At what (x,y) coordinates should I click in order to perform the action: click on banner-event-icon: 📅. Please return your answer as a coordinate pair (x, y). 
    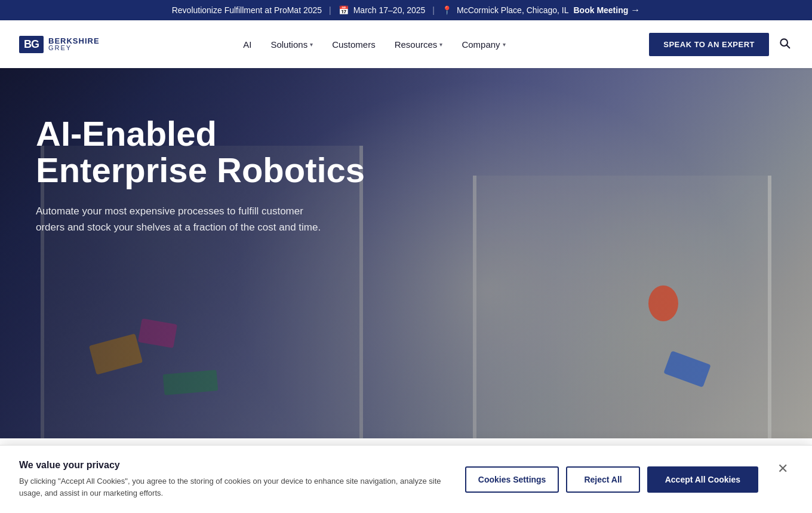
    Looking at the image, I should click on (344, 10).